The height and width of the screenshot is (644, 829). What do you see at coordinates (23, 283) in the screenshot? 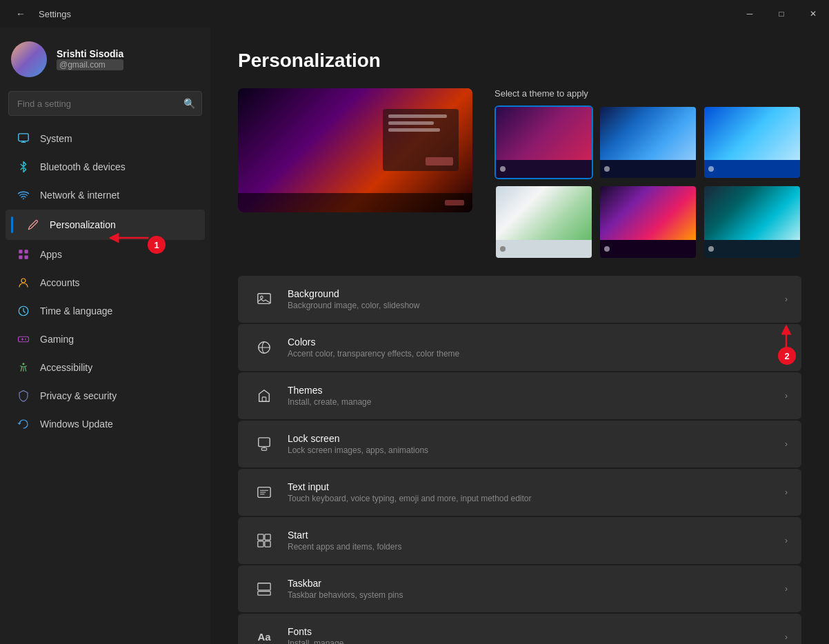
I see `accounts-icon` at bounding box center [23, 283].